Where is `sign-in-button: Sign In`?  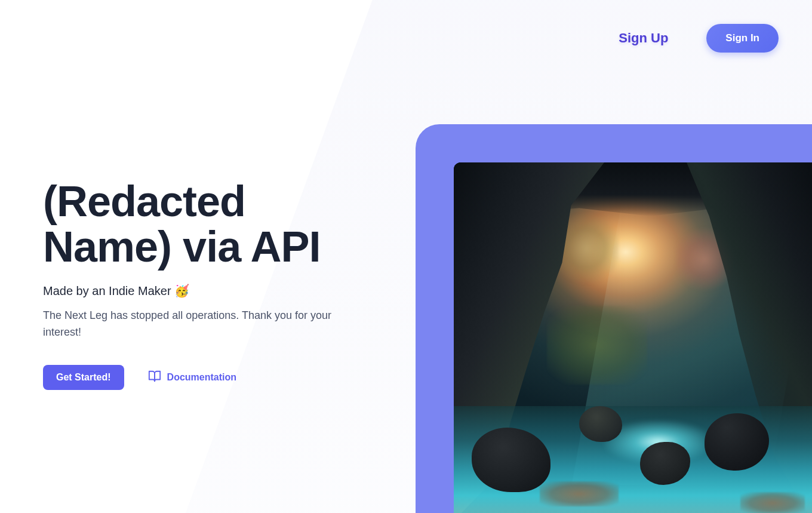 sign-in-button: Sign In is located at coordinates (743, 38).